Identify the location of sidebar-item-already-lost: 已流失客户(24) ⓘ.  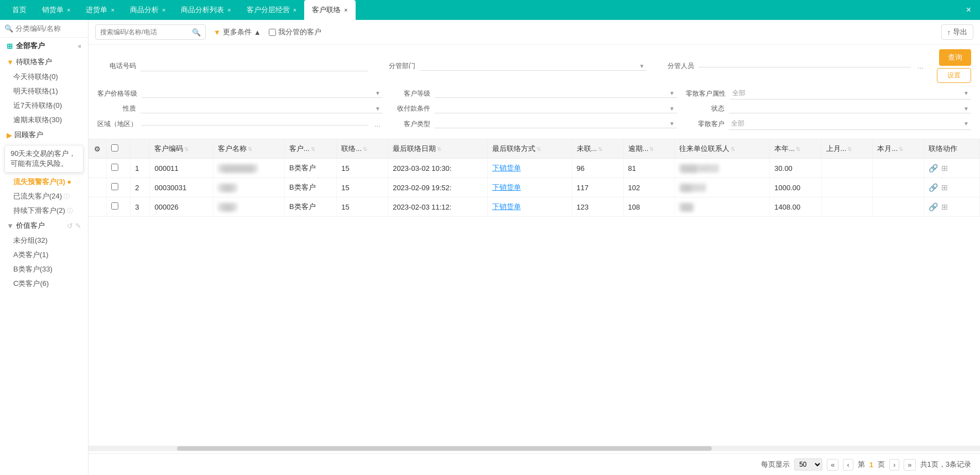
(44, 196).